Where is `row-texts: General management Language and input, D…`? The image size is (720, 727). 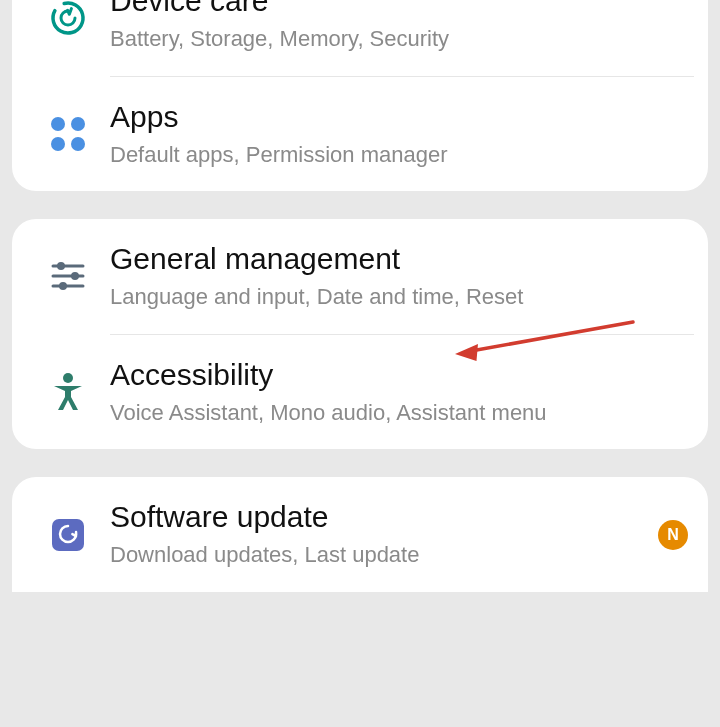
row-texts: General management Language and input, D… is located at coordinates (399, 276).